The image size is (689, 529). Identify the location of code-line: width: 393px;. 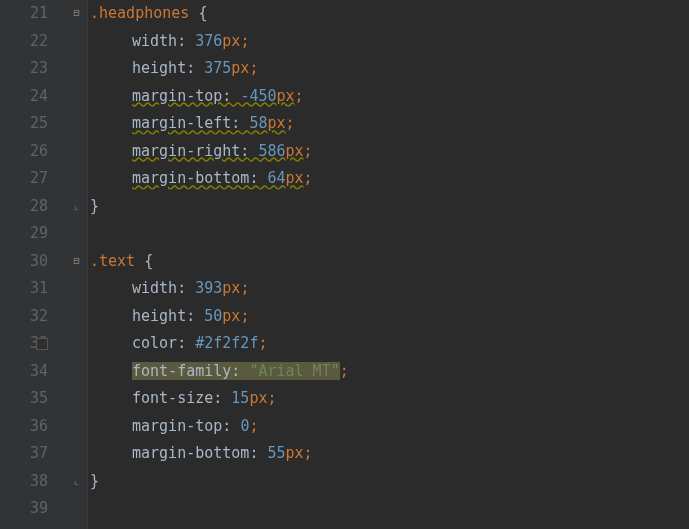
(390, 289).